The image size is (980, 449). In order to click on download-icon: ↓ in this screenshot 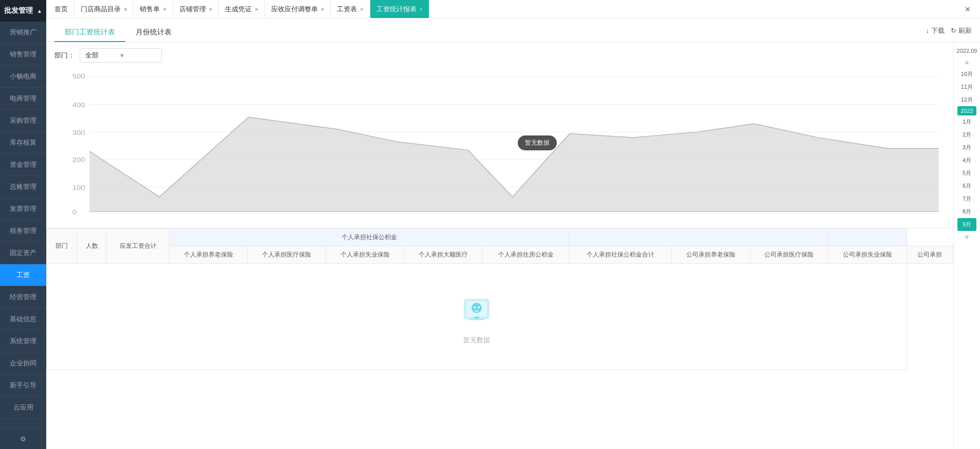, I will do `click(928, 31)`.